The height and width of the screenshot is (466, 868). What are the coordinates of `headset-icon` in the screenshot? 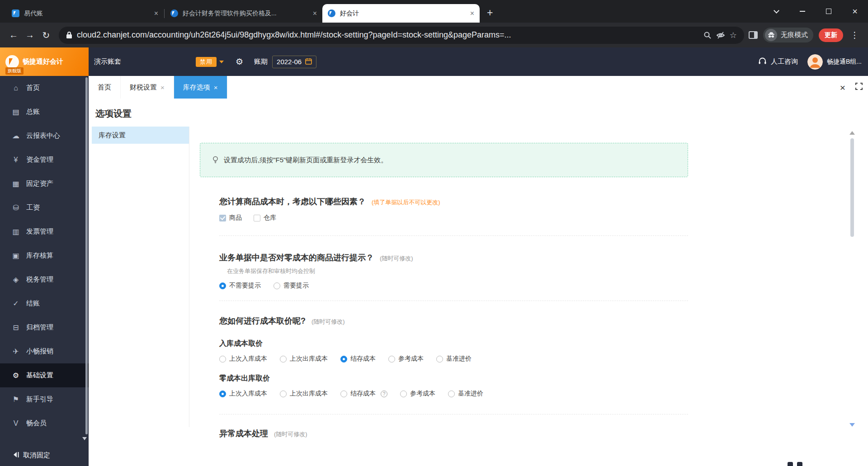 It's located at (762, 62).